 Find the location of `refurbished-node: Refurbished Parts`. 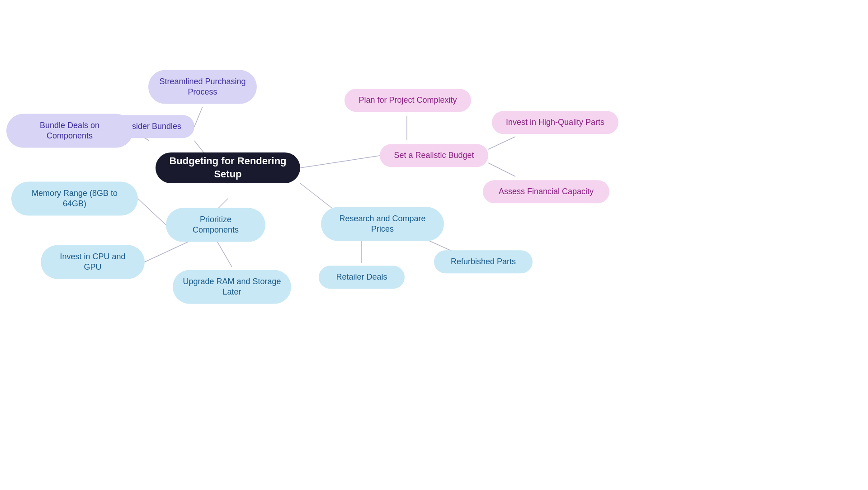

refurbished-node: Refurbished Parts is located at coordinates (483, 262).